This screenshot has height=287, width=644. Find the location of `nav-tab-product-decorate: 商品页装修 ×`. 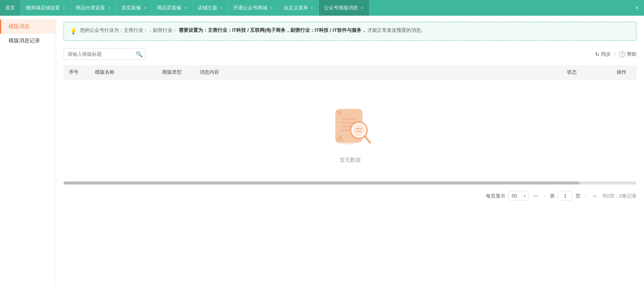

nav-tab-product-decorate: 商品页装修 × is located at coordinates (172, 8).